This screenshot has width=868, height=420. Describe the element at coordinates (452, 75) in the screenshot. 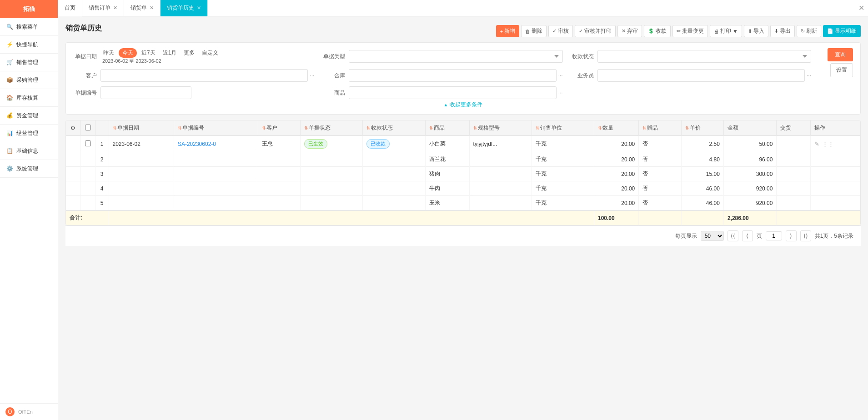

I see `warehouse-input` at that location.